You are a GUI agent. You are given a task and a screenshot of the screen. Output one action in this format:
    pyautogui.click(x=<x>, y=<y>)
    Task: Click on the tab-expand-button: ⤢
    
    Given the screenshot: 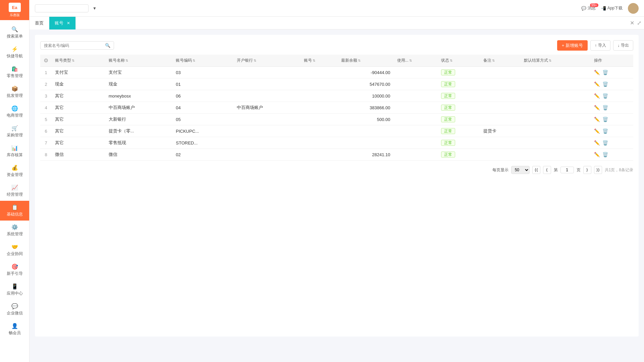 What is the action you would take?
    pyautogui.click(x=639, y=23)
    